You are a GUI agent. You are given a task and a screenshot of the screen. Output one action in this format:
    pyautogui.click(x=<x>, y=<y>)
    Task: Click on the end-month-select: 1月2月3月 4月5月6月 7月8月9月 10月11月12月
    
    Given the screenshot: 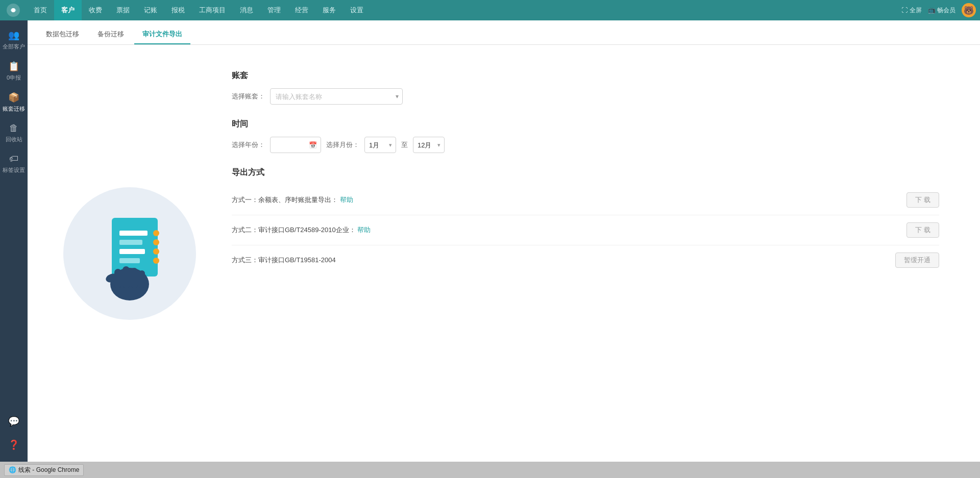 What is the action you would take?
    pyautogui.click(x=429, y=145)
    